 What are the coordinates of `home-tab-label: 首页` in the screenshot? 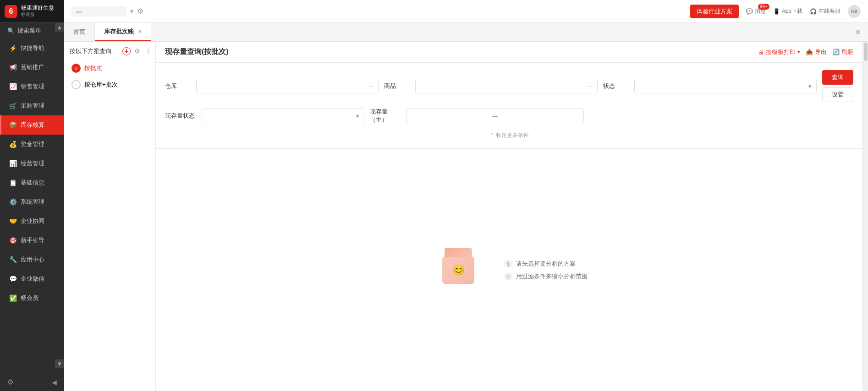 It's located at (79, 32).